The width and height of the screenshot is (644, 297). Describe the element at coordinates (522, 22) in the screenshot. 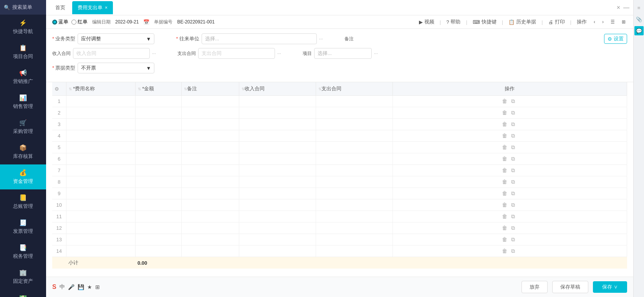

I see `history-btn: 📋 历史单据` at that location.